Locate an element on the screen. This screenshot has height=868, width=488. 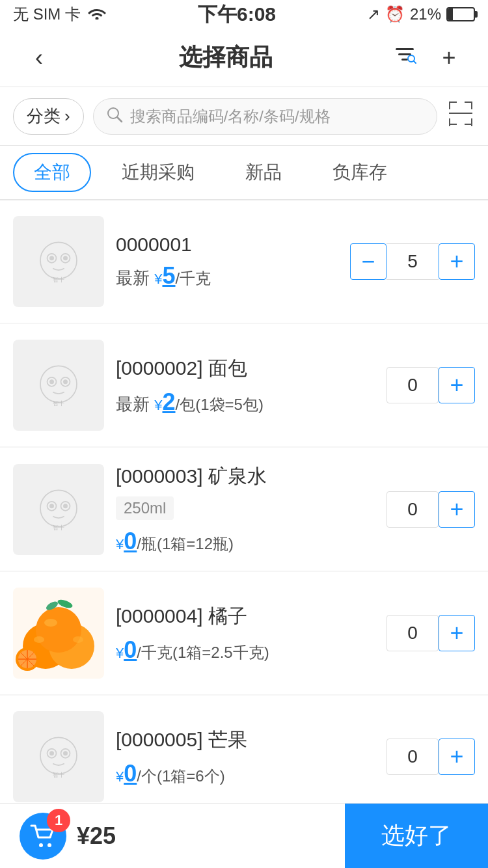
tab-bar: 全部 近期采购 新品 负库存 is located at coordinates (244, 173).